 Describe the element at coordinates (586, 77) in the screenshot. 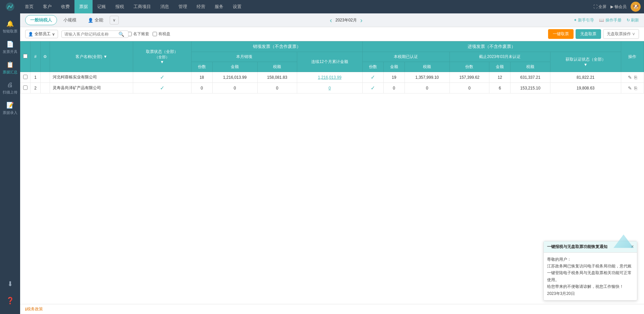

I see `row-uncert-tax-0: 81,822.21` at that location.